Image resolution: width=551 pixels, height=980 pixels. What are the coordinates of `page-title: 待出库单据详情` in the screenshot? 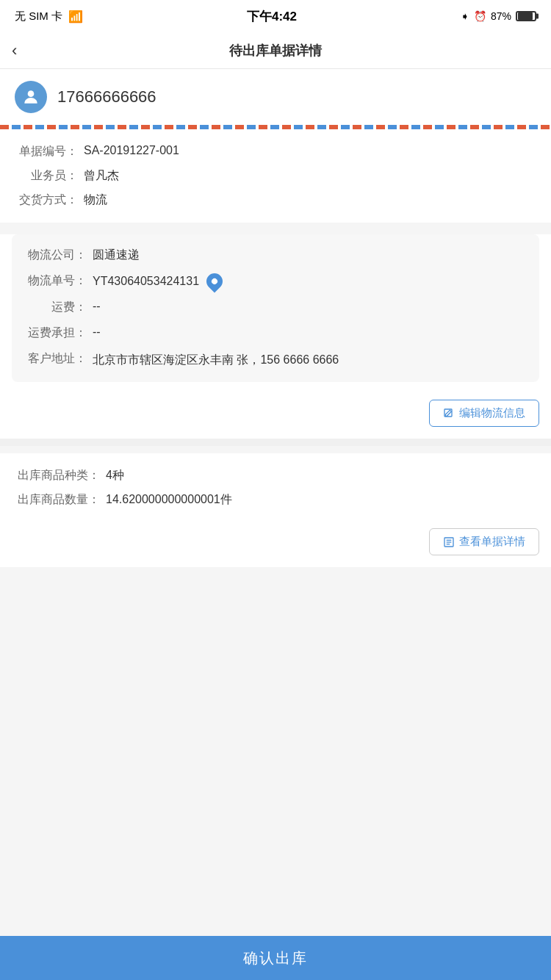 It's located at (276, 51).